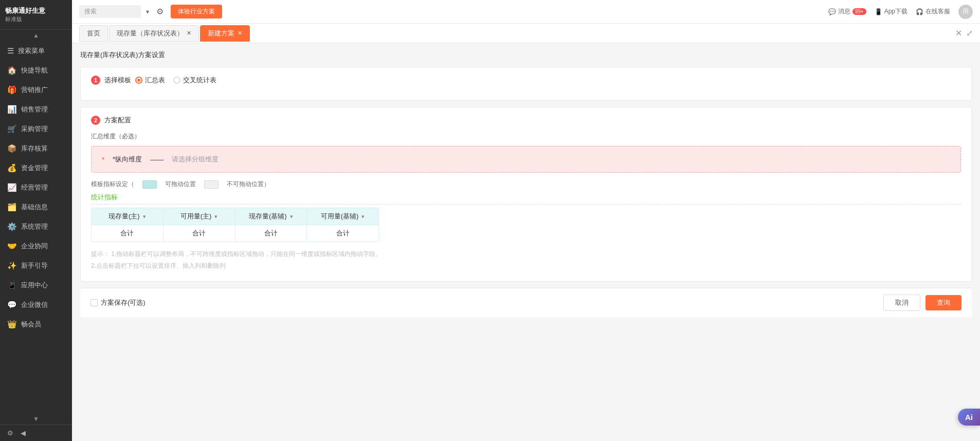 The image size is (980, 441). I want to click on member-icon: 👑, so click(12, 324).